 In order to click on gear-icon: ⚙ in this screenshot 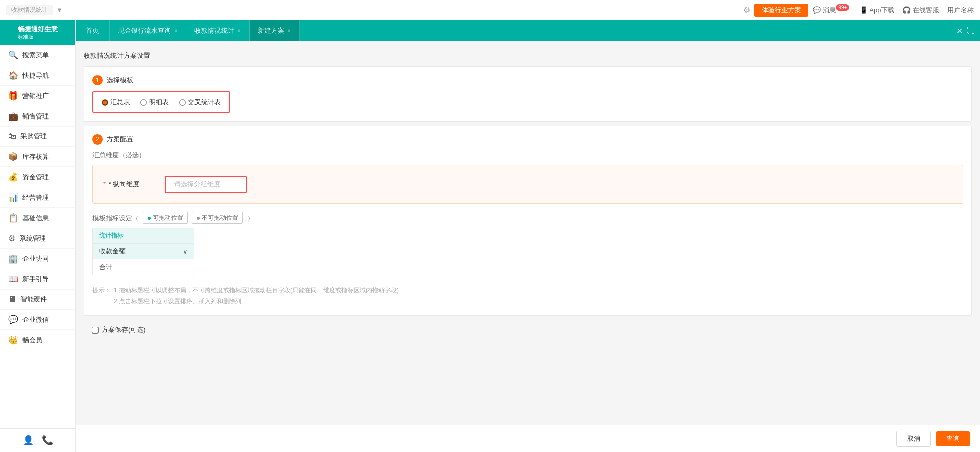, I will do `click(747, 10)`.